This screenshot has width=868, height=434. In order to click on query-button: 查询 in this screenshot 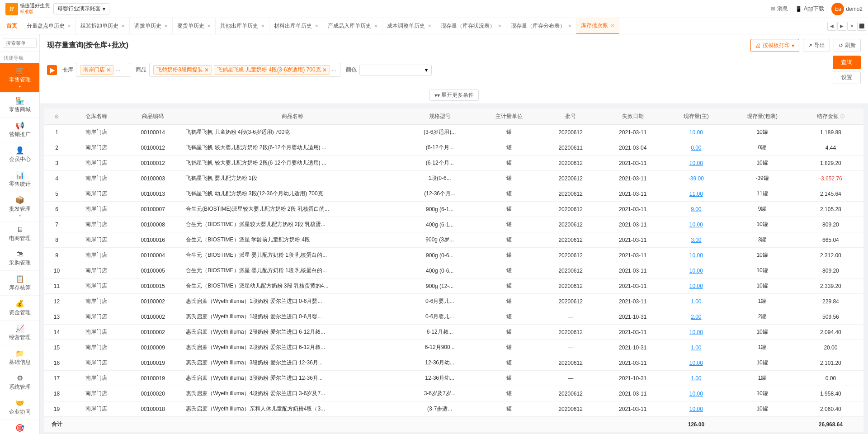, I will do `click(847, 62)`.